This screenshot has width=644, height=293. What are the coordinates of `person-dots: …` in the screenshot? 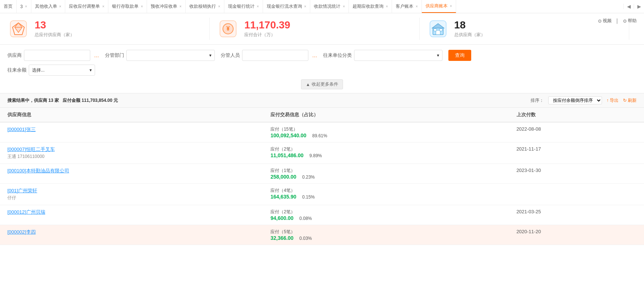 It's located at (315, 55).